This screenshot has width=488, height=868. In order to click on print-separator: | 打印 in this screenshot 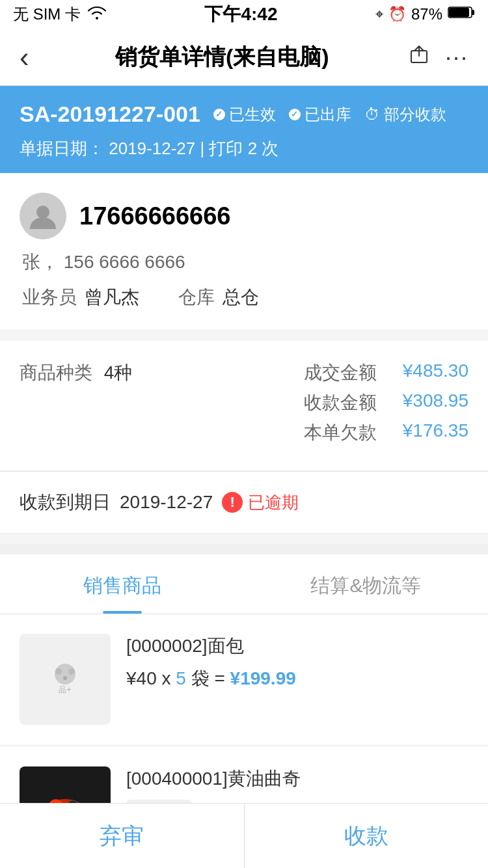, I will do `click(221, 148)`.